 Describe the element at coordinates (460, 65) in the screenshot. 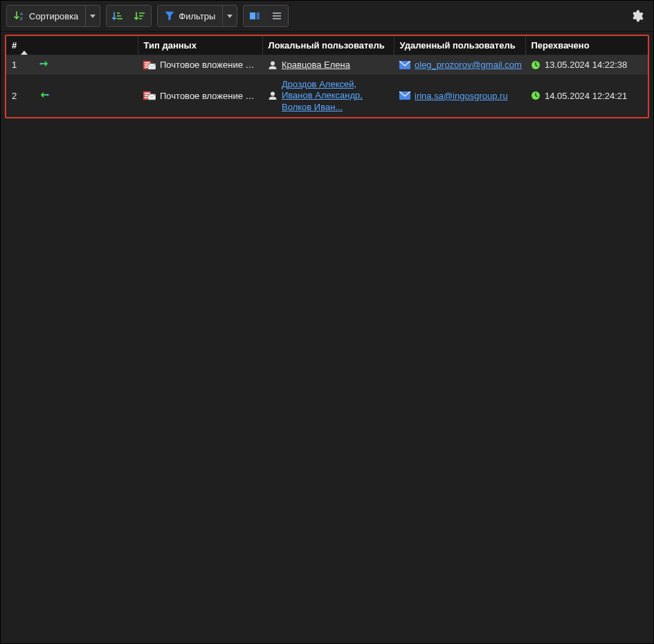

I see `cell-remote-user: oleg_prozorov@gmail.com` at that location.